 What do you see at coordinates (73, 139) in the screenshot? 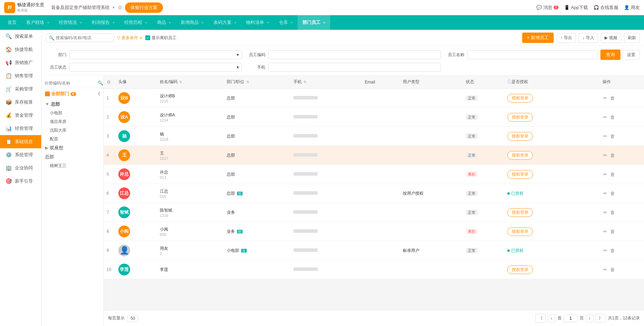
I see `dept-child-peihuo: 配货` at bounding box center [73, 139].